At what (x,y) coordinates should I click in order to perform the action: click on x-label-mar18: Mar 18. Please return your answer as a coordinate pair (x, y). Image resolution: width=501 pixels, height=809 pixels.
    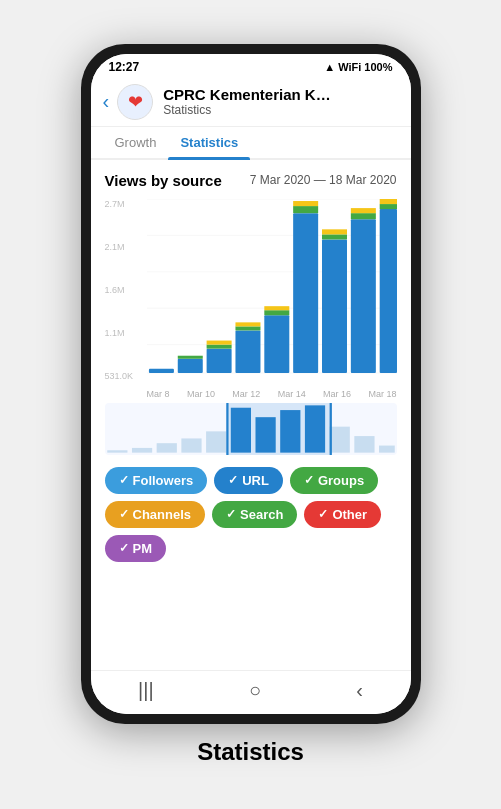
    Looking at the image, I should click on (382, 394).